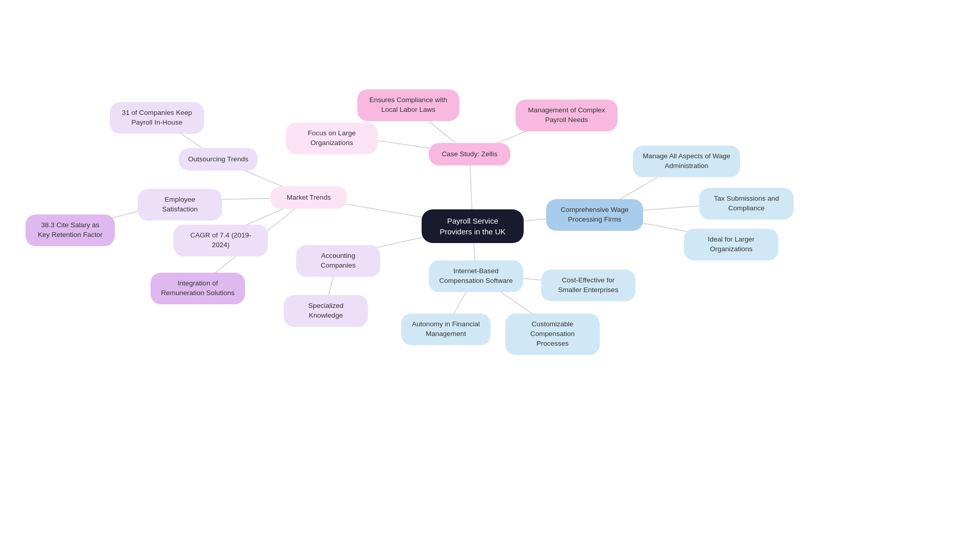  I want to click on node-ideal_larger: Ideal for Larger Organizations, so click(731, 245).